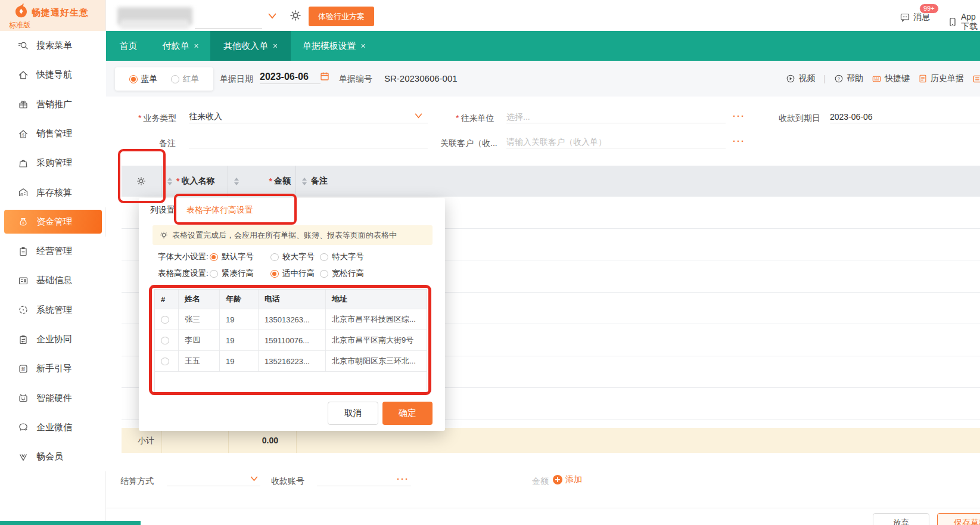  I want to click on partner-picker-ellipsis: ···, so click(739, 116).